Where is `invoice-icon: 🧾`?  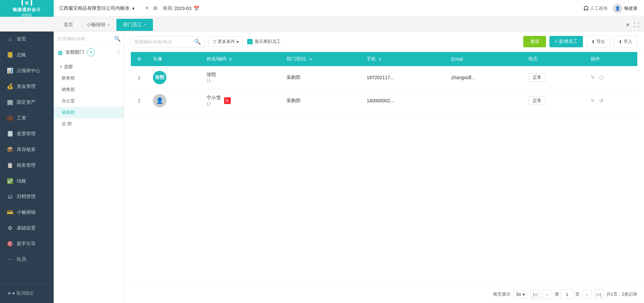
invoice-icon: 🧾 is located at coordinates (10, 134).